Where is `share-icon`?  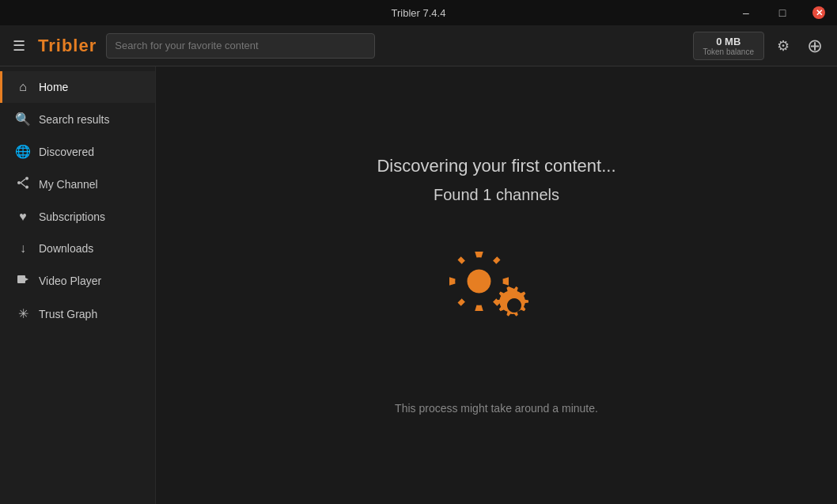
share-icon is located at coordinates (23, 184).